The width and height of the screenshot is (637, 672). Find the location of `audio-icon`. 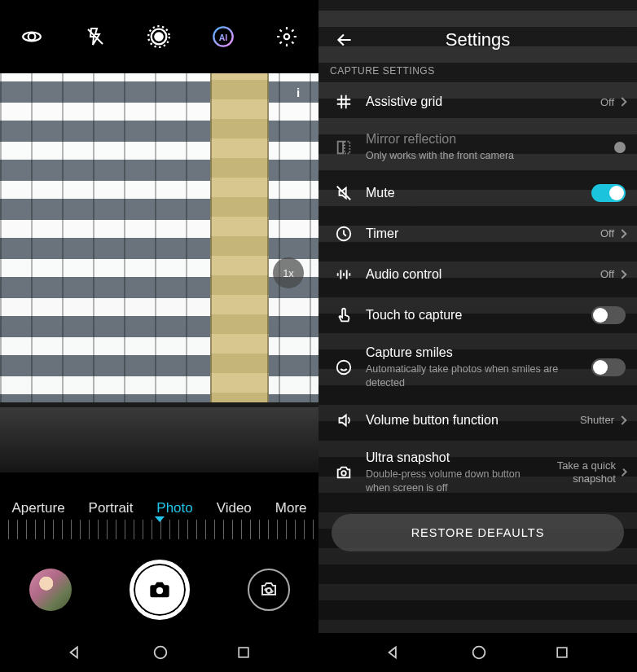

audio-icon is located at coordinates (344, 275).